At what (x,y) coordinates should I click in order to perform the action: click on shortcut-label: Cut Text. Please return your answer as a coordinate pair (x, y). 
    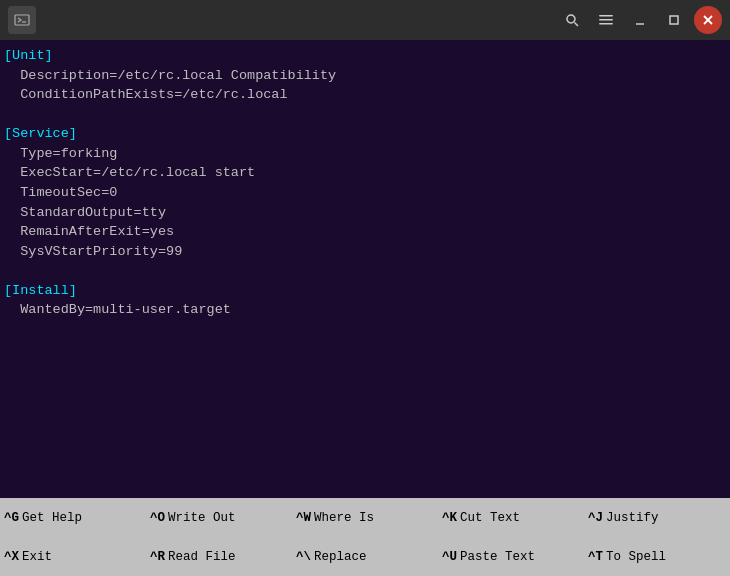
    Looking at the image, I should click on (490, 518).